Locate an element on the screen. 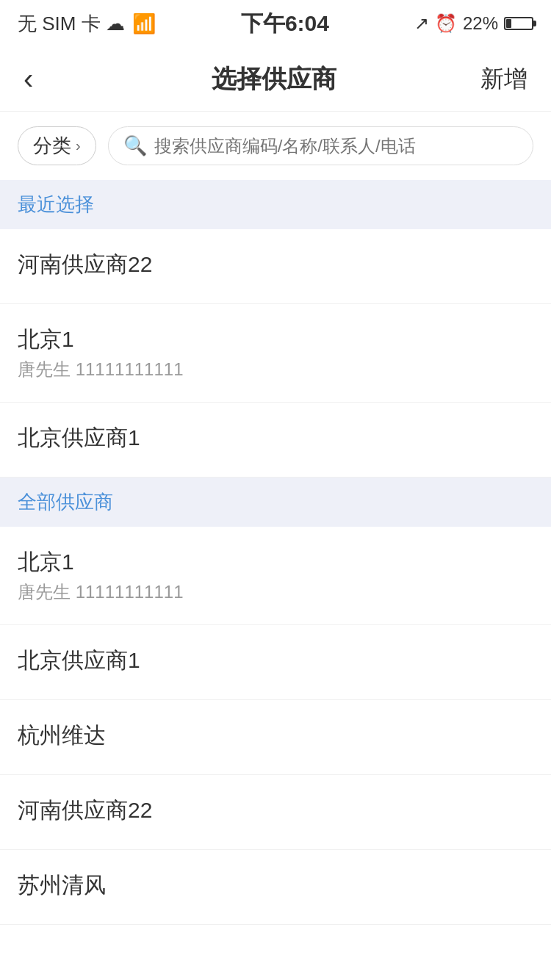 This screenshot has height=980, width=551. all-list-item: 河南供应商22 is located at coordinates (276, 813).